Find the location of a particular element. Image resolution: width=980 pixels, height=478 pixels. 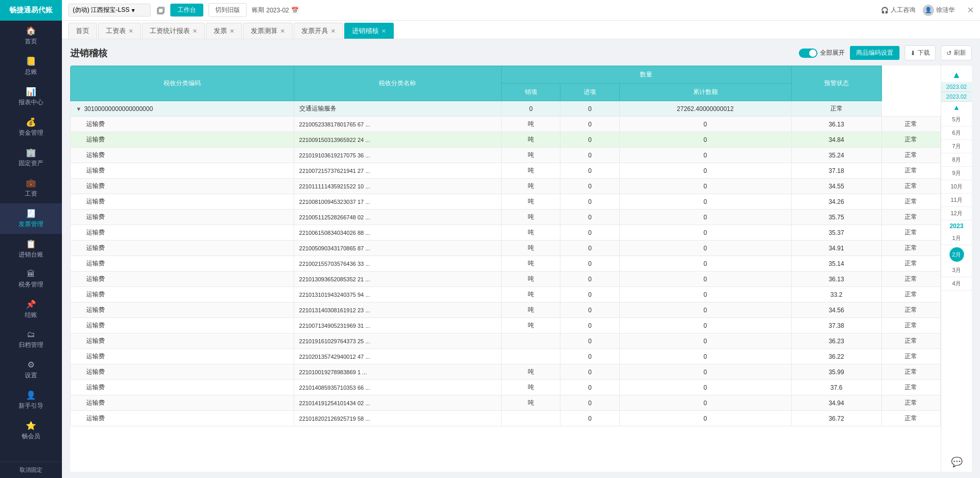

user-name: 徐涟华 is located at coordinates (945, 10).